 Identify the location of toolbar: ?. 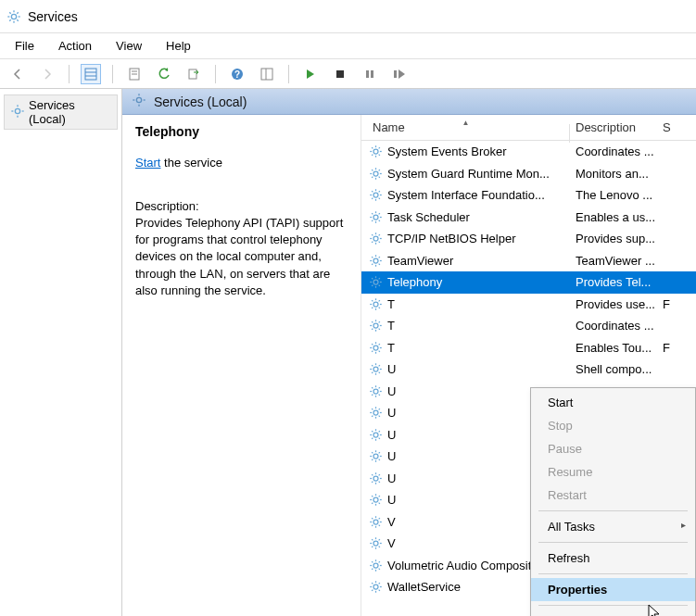
(348, 74).